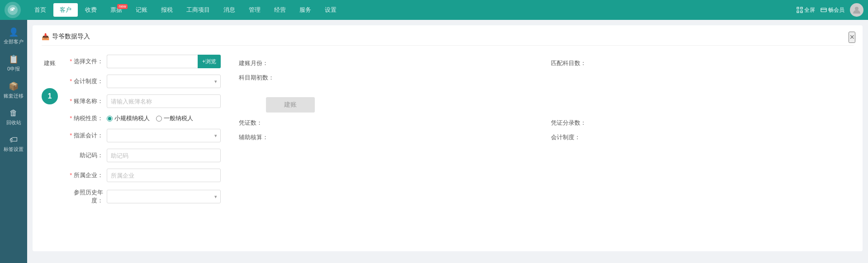  Describe the element at coordinates (852, 37) in the screenshot. I see `close-button: ×` at that location.